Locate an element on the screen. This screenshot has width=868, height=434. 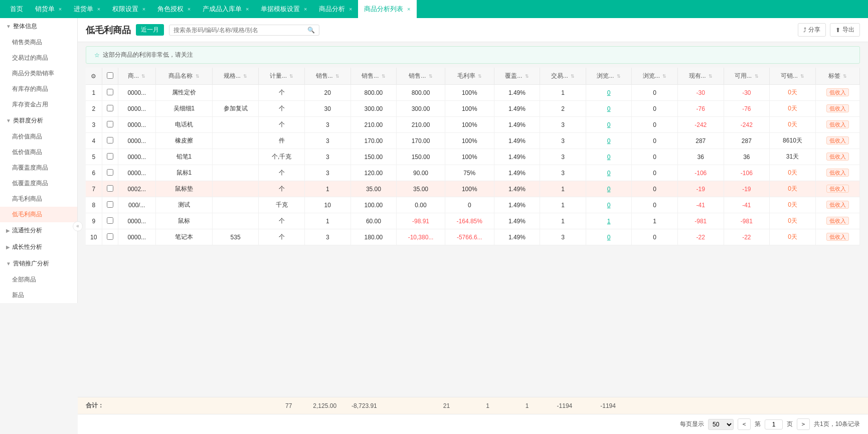
sidebar-collapse-button: « is located at coordinates (78, 226).